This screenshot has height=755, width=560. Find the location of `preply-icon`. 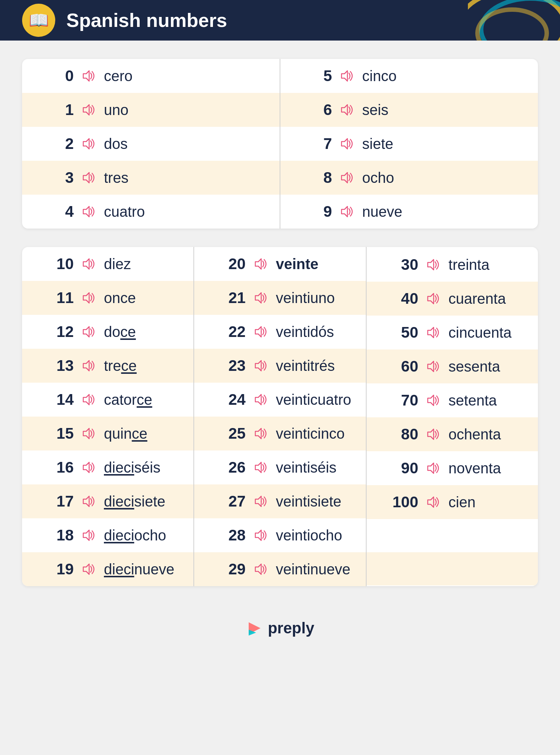

preply-icon is located at coordinates (255, 628).